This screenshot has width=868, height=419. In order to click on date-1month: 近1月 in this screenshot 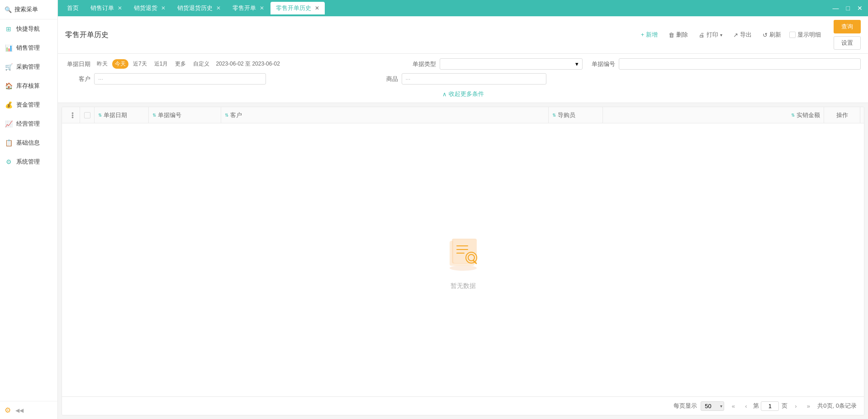, I will do `click(161, 64)`.